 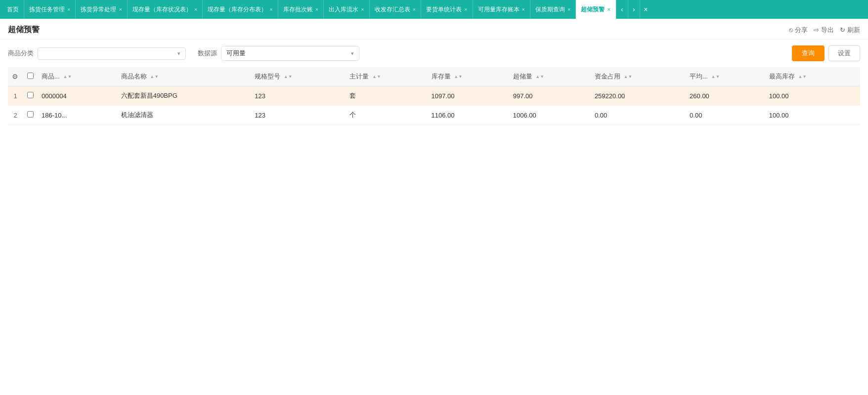 I want to click on nav-arrow-left: ‹, so click(x=622, y=9).